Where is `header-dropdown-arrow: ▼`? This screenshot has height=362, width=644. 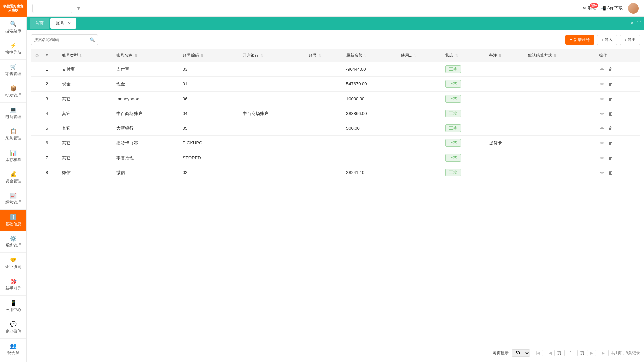
header-dropdown-arrow: ▼ is located at coordinates (79, 8).